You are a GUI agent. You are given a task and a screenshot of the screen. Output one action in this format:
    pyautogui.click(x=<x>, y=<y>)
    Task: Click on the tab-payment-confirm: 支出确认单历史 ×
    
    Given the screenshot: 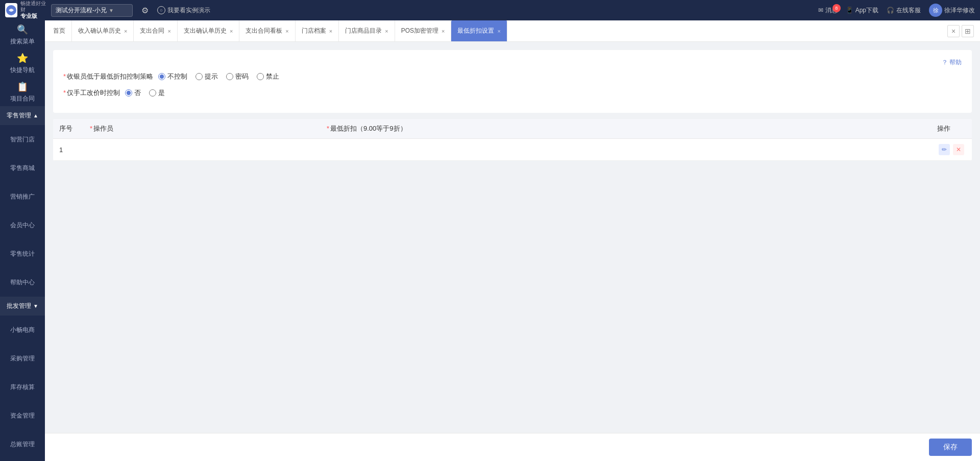 What is the action you would take?
    pyautogui.click(x=208, y=31)
    